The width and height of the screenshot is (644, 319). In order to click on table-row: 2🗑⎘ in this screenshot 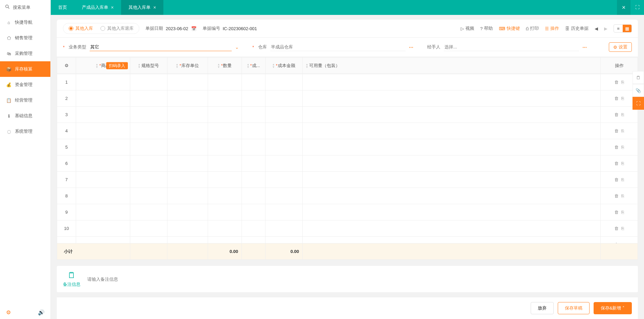, I will do `click(348, 99)`.